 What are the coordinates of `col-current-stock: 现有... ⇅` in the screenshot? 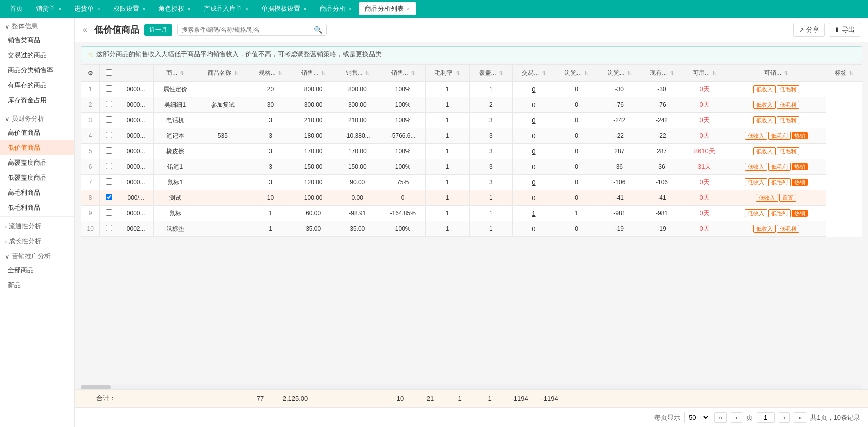 It's located at (662, 73).